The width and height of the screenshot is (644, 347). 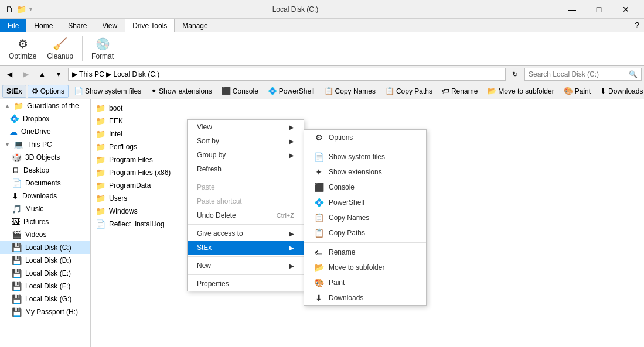 What do you see at coordinates (291, 91) in the screenshot?
I see `stex-powershell: 💠 PowerShell` at bounding box center [291, 91].